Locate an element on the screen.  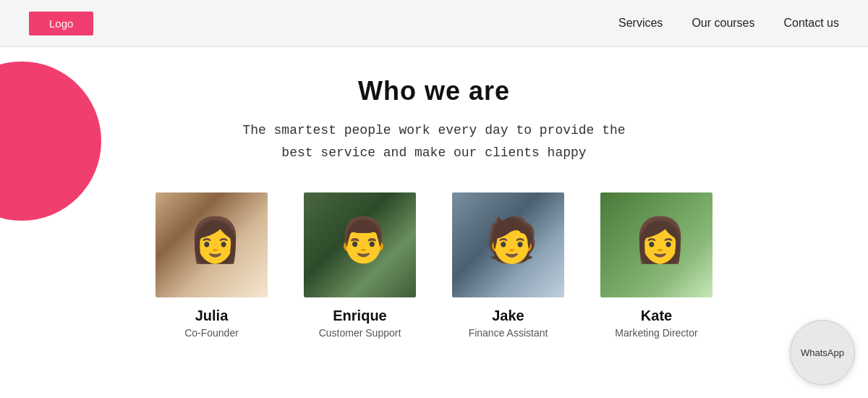
team-member: JakeFinance Assistant is located at coordinates (508, 266).